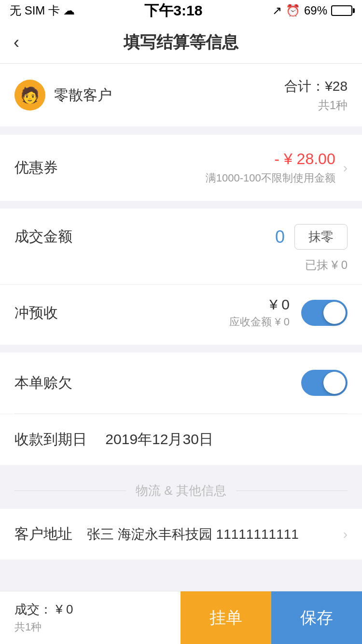  What do you see at coordinates (260, 305) in the screenshot?
I see `prereceive-amount: ¥ 0` at bounding box center [260, 305].